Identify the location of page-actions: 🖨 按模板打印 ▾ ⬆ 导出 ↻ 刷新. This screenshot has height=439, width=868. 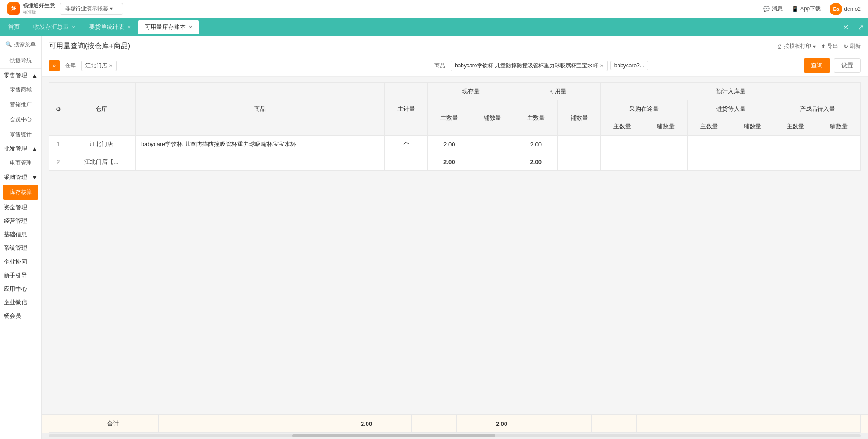
(819, 46).